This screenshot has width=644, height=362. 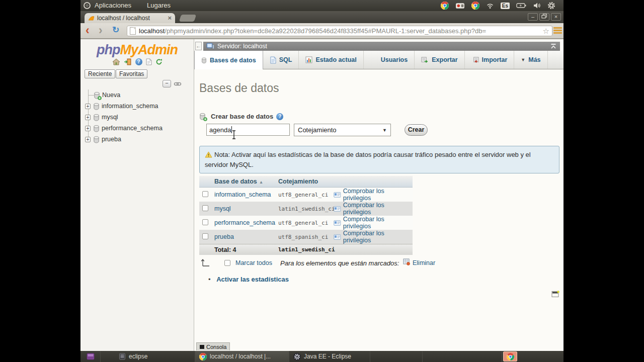 What do you see at coordinates (553, 46) in the screenshot?
I see `scroll-to-top-icon` at bounding box center [553, 46].